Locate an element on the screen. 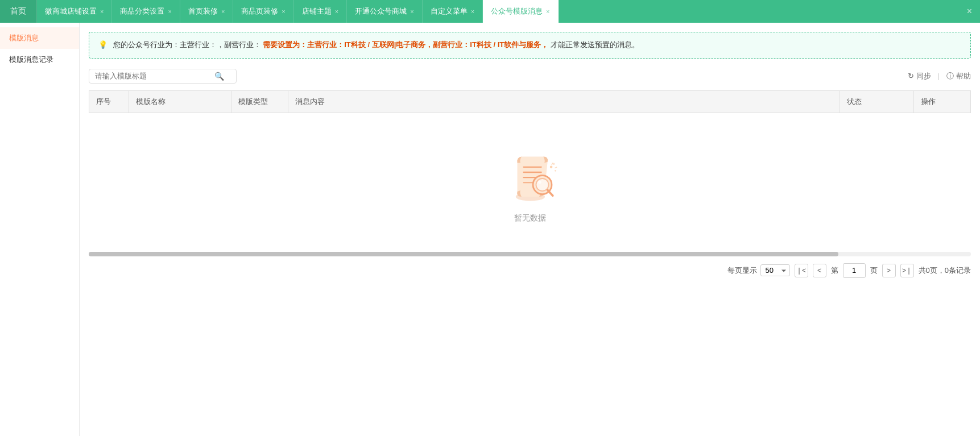 This screenshot has height=436, width=980. nav-item-mall: 开通公众号商城 × is located at coordinates (384, 11).